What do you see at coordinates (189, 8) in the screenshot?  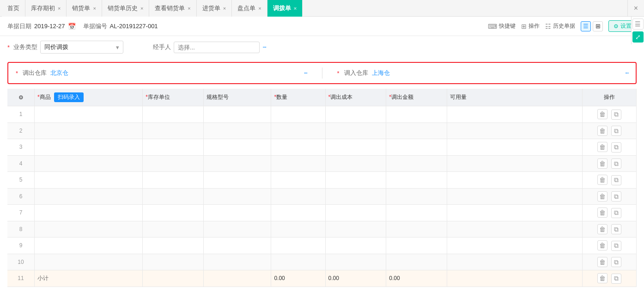 I see `tab-close-view-sales: ×` at bounding box center [189, 8].